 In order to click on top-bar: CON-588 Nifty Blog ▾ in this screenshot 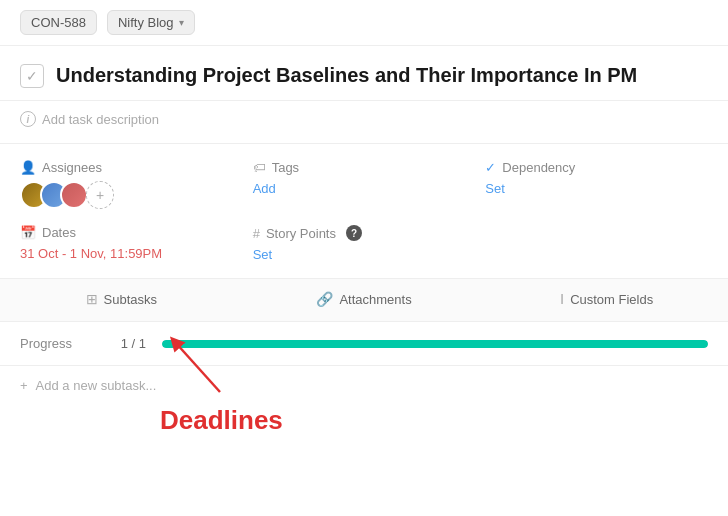, I will do `click(364, 23)`.